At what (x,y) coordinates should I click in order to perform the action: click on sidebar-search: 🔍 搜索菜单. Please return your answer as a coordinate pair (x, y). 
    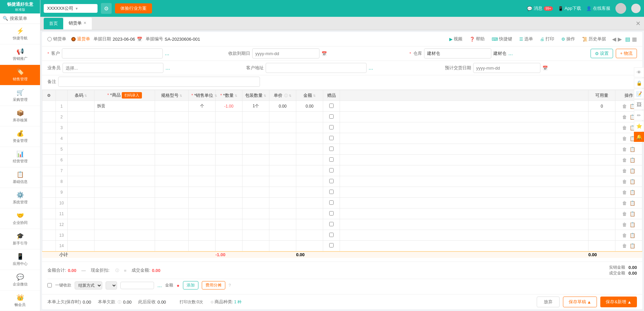
    Looking at the image, I should click on (20, 19).